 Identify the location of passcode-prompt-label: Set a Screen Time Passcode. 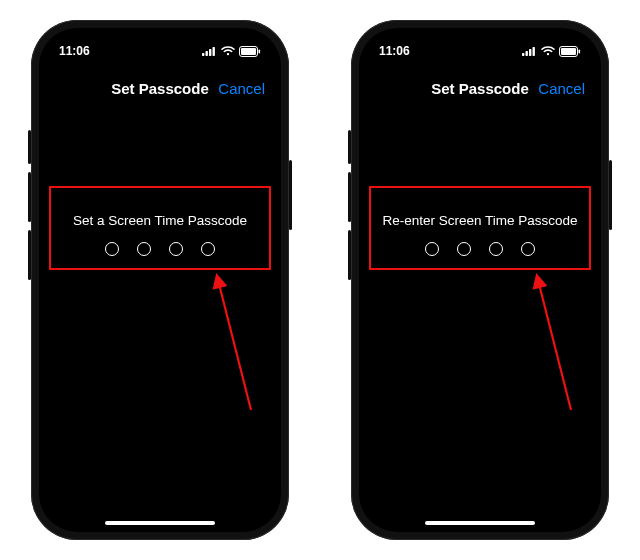
(160, 220).